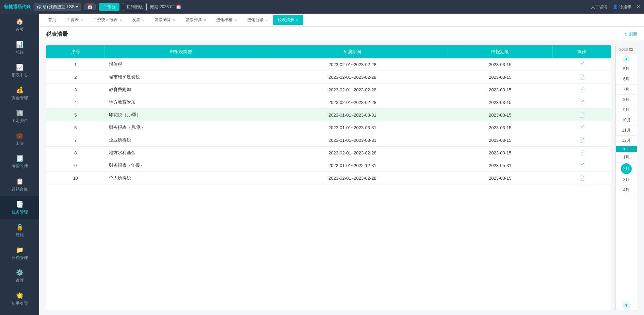  I want to click on cal-month-item: 2月, so click(626, 169).